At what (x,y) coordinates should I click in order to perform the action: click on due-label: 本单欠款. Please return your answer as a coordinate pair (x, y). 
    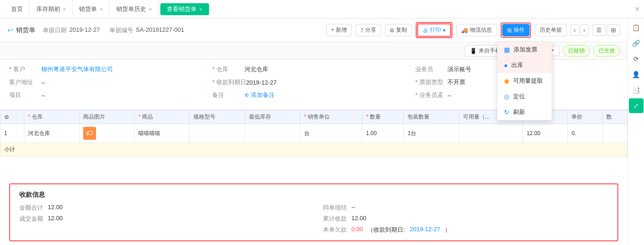
    Looking at the image, I should click on (335, 230).